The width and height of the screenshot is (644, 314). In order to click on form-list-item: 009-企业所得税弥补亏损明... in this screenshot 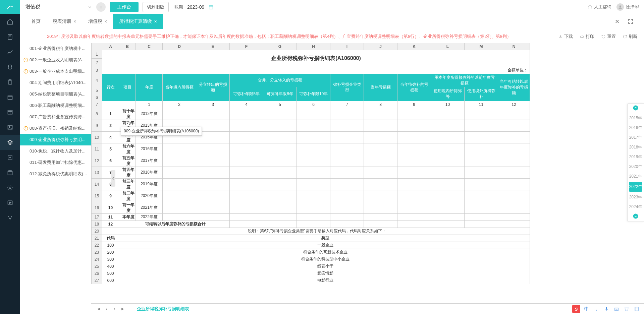, I will do `click(56, 140)`.